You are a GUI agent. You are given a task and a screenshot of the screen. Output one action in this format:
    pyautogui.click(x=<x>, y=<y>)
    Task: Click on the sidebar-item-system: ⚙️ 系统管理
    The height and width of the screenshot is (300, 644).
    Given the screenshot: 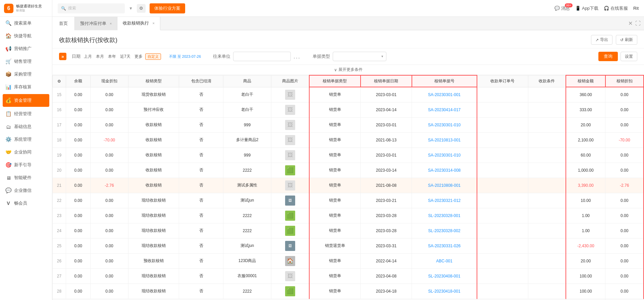 What is the action you would take?
    pyautogui.click(x=26, y=139)
    